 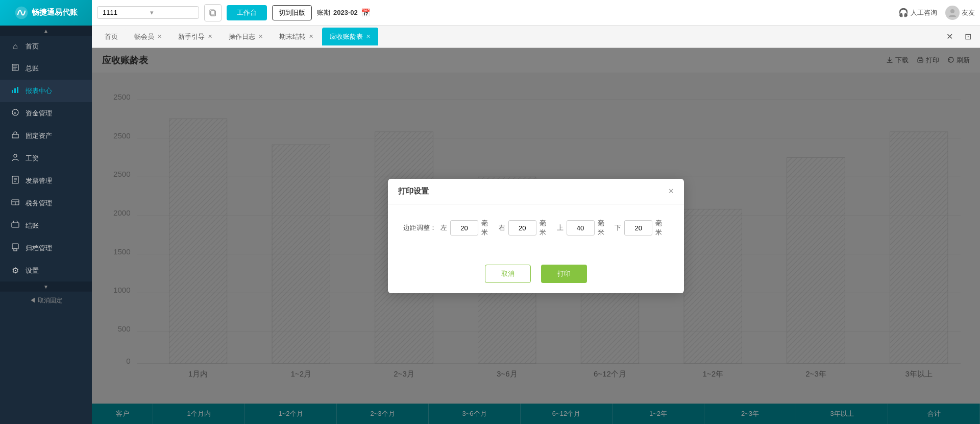 What do you see at coordinates (246, 37) in the screenshot?
I see `tab-oplog: 操作日志 ✕` at bounding box center [246, 37].